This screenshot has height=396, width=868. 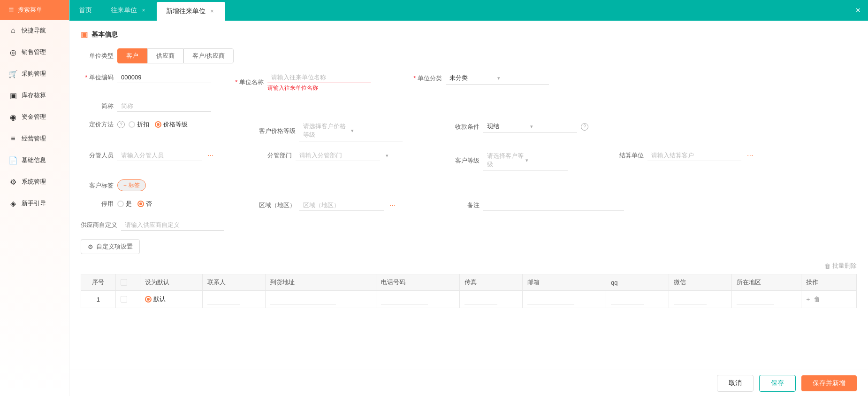 I want to click on qq-input, so click(x=627, y=299).